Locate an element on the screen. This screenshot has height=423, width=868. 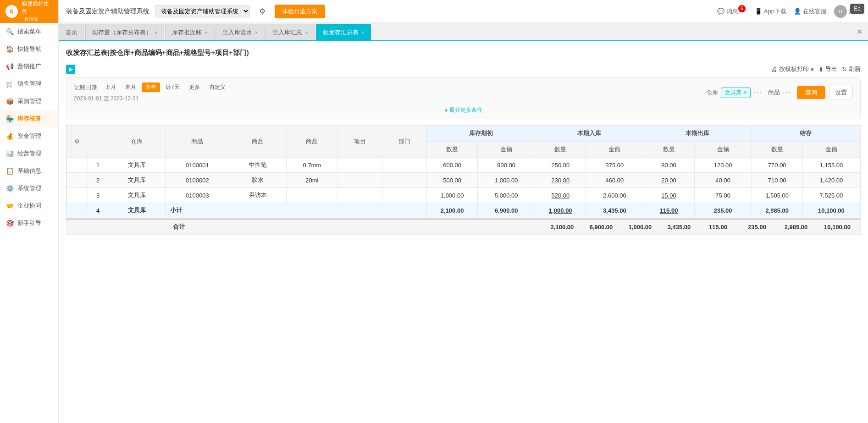
date-btn-more: 更多 is located at coordinates (194, 87).